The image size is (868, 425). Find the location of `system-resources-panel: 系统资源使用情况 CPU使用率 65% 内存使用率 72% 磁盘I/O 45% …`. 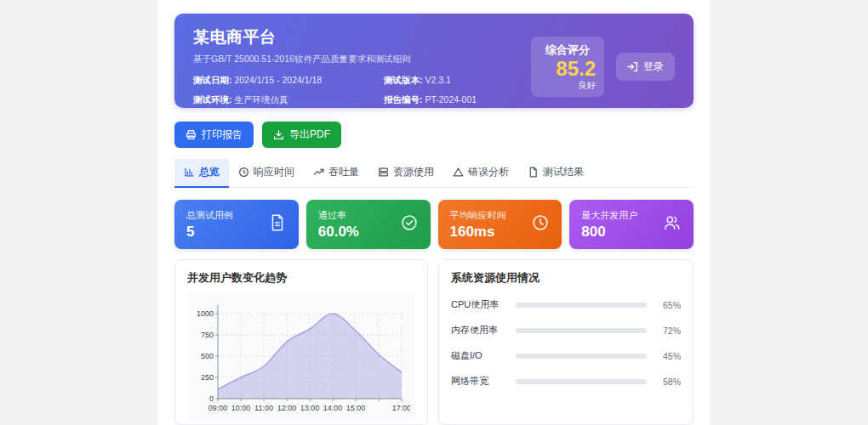

system-resources-panel: 系统资源使用情况 CPU使用率 65% 内存使用率 72% 磁盘I/O 45% … is located at coordinates (566, 342).